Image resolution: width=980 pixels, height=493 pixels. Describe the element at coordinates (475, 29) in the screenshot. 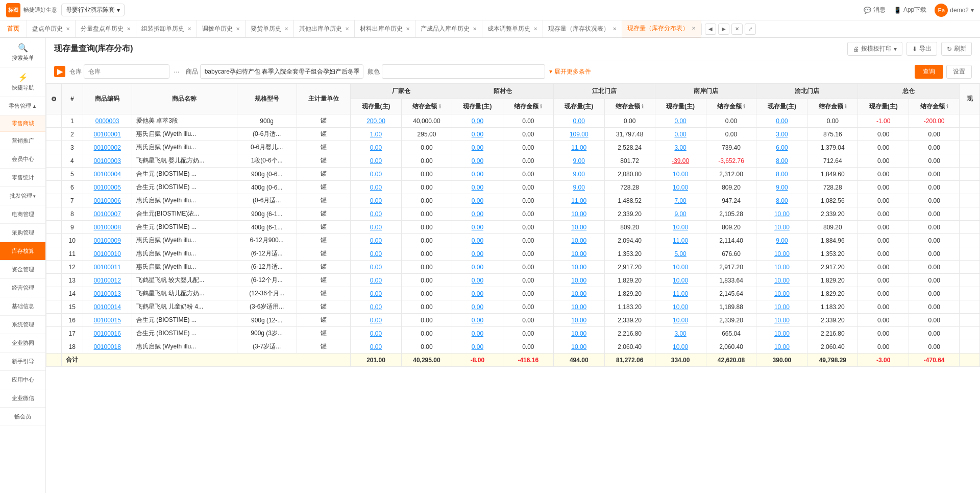

I see `tab-close-7: ✕` at that location.